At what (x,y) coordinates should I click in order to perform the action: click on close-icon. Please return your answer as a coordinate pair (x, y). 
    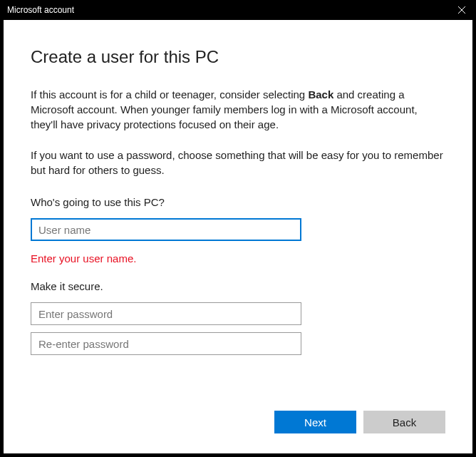
    Looking at the image, I should click on (462, 10).